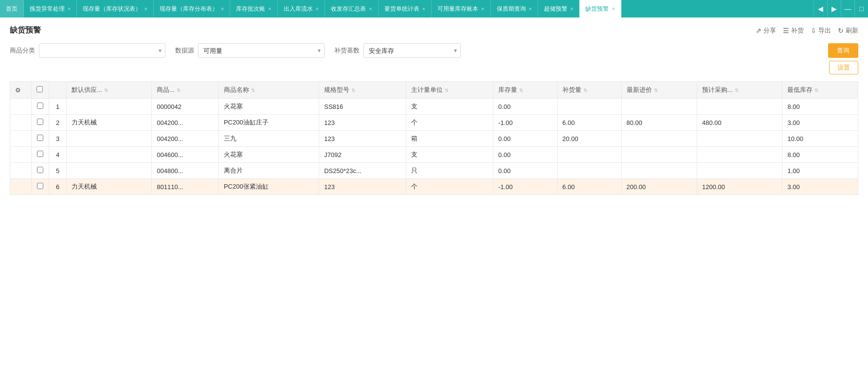 This screenshot has width=868, height=387. Describe the element at coordinates (189, 9) in the screenshot. I see `tab-label-inventory-dist: 现存量（库存分布表）` at that location.